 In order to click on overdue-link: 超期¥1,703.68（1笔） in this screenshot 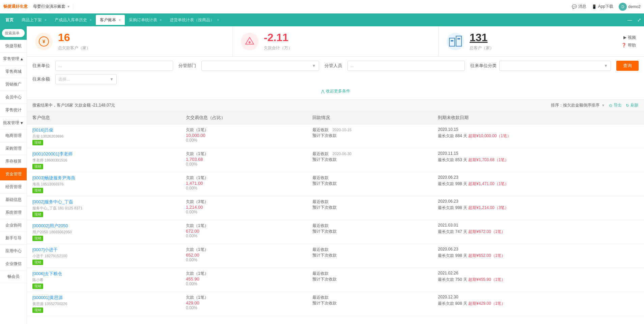, I will do `click(488, 160)`.